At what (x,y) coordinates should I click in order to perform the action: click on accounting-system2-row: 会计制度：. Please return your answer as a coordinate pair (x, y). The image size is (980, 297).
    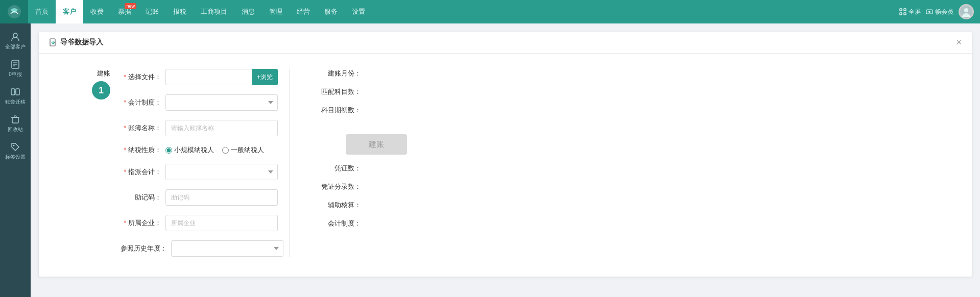
    Looking at the image, I should click on (376, 224).